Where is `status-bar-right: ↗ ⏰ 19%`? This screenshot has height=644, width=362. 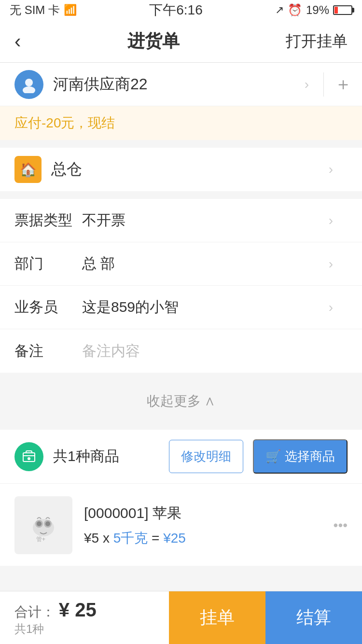 status-bar-right: ↗ ⏰ 19% is located at coordinates (314, 10).